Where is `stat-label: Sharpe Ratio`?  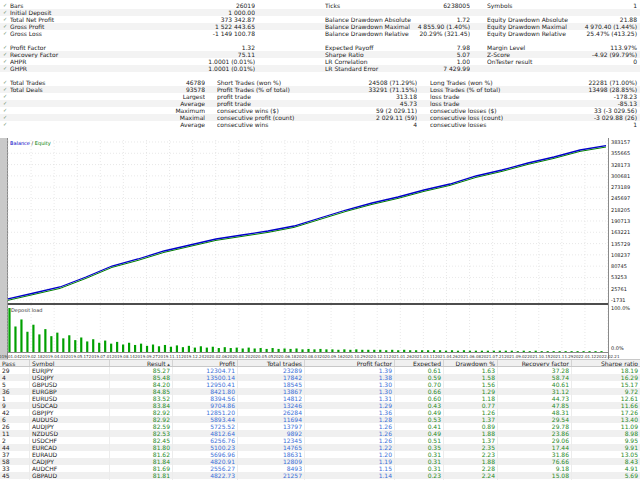
stat-label: Sharpe Ratio is located at coordinates (370, 54).